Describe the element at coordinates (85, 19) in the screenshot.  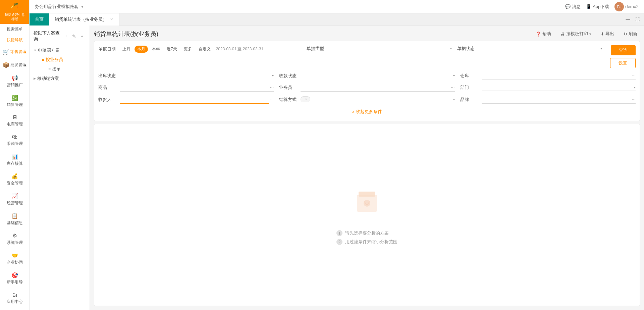
I see `tab-sales-stat: 销货单统计表（按业务员） ✕` at that location.